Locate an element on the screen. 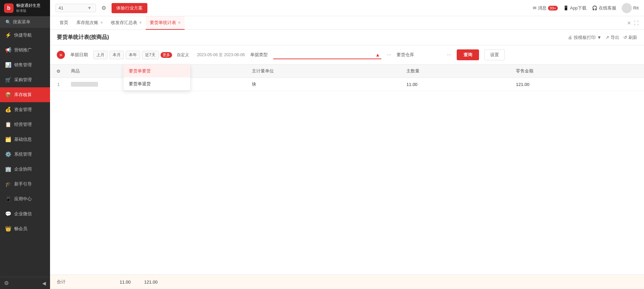  sales-icon: 📊 is located at coordinates (8, 65).